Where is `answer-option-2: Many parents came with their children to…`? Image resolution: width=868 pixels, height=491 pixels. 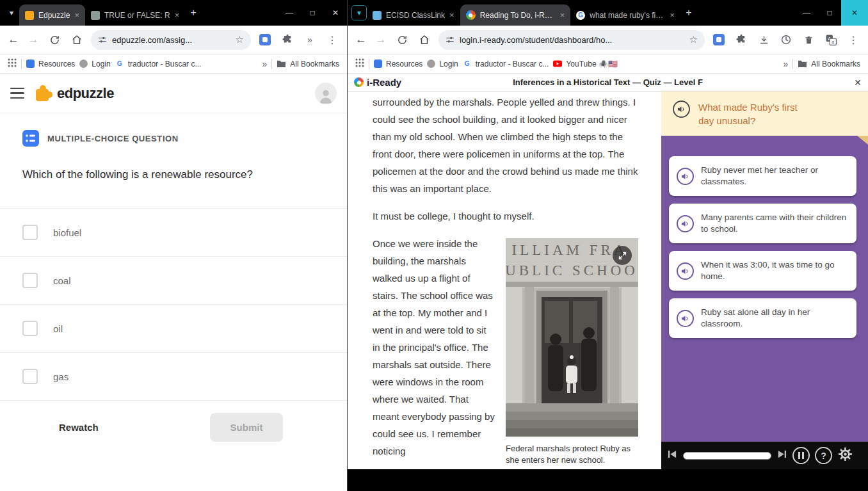 answer-option-2: Many parents came with their children to… is located at coordinates (763, 223).